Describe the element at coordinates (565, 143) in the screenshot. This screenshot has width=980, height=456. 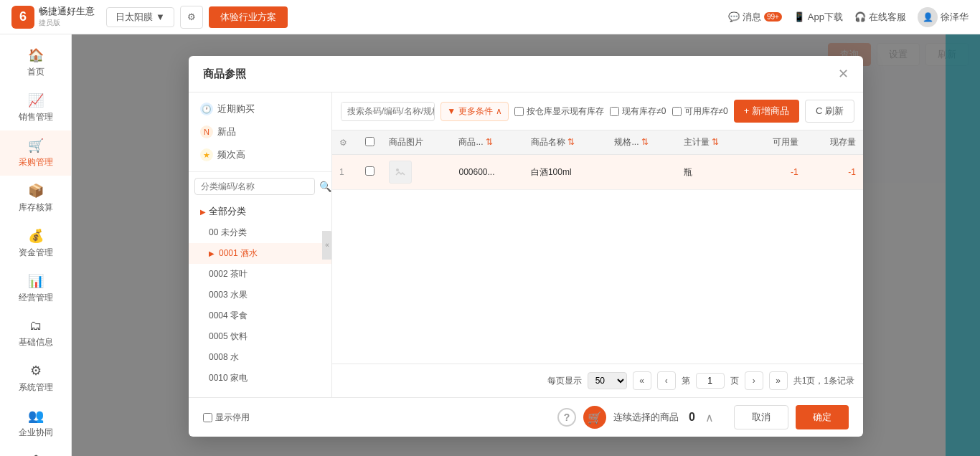
I see `col-name: 商品名称 ⇅` at that location.